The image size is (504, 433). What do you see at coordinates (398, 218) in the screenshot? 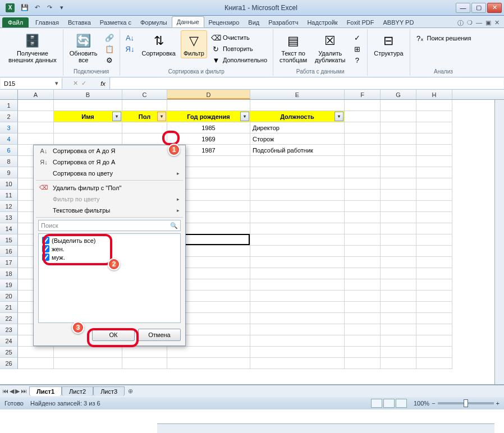
I see `cell-G13` at bounding box center [398, 218].